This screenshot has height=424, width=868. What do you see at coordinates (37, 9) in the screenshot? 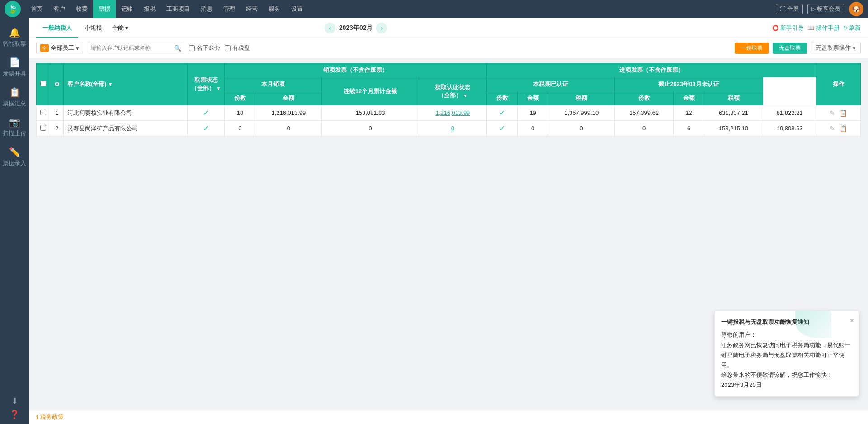
I see `nav-home: 首页` at bounding box center [37, 9].